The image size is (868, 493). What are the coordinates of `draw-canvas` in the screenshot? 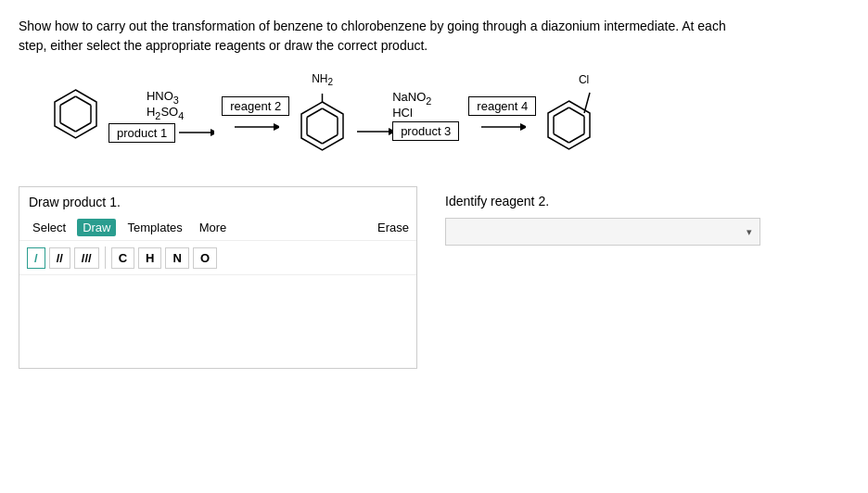 It's located at (218, 322).